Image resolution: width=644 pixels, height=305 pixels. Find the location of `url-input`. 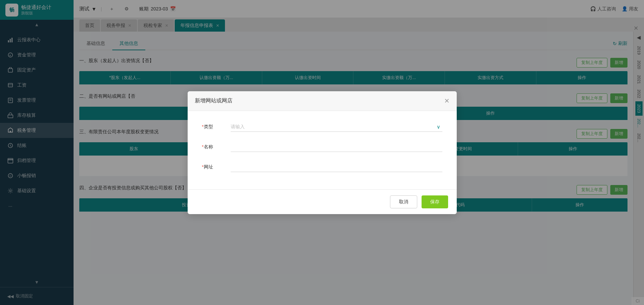

url-input is located at coordinates (337, 167).